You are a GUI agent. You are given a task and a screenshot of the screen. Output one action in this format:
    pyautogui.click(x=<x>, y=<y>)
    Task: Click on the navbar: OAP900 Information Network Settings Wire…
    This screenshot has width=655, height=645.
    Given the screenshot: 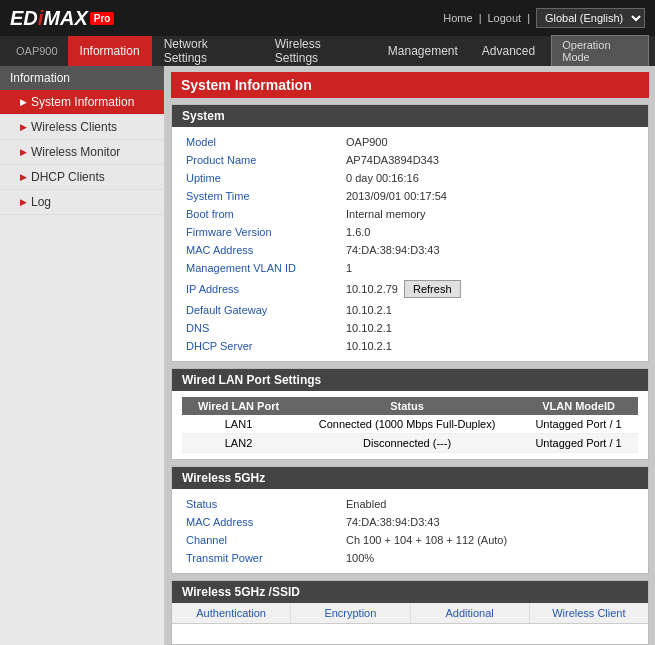 What is the action you would take?
    pyautogui.click(x=328, y=51)
    